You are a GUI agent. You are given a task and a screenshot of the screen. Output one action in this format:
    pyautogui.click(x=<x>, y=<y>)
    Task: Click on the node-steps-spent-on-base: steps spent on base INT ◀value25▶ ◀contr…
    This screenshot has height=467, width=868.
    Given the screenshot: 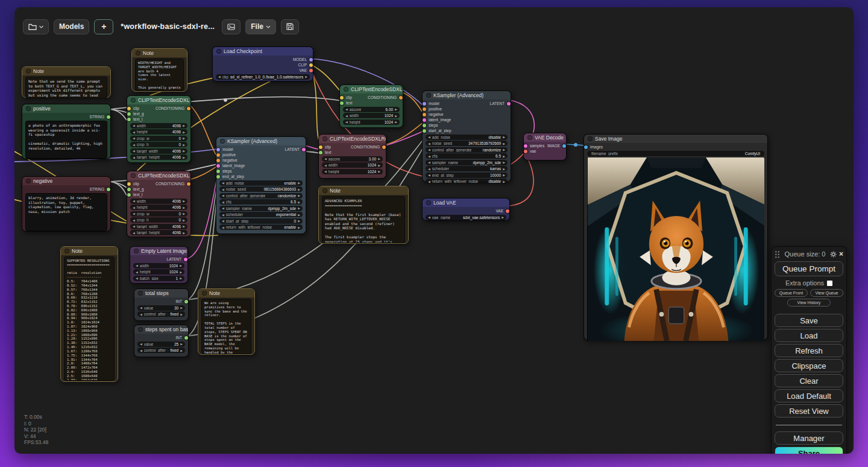 What is the action you would take?
    pyautogui.click(x=162, y=341)
    